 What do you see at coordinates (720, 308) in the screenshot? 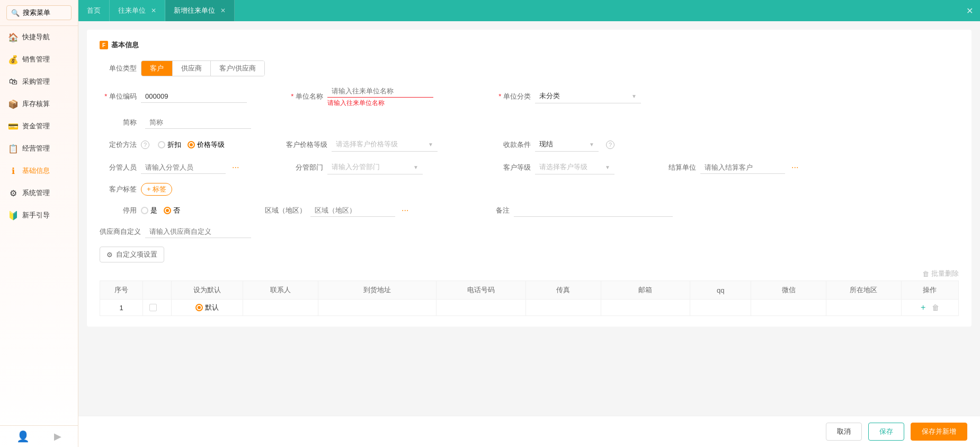
I see `qq-input` at bounding box center [720, 308].